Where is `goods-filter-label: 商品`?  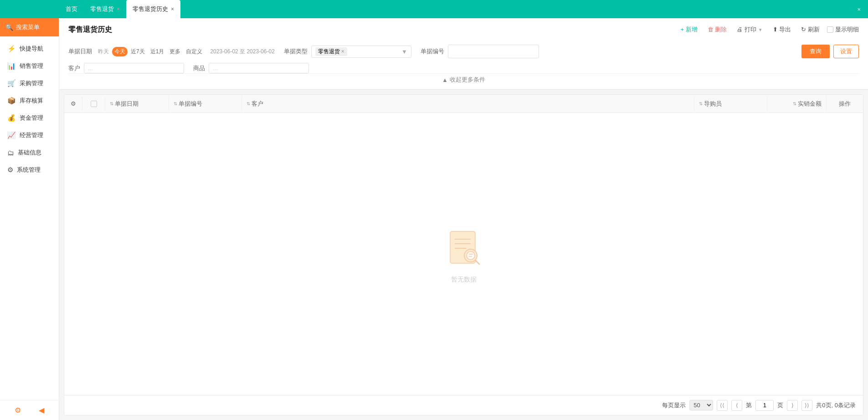 goods-filter-label: 商品 is located at coordinates (199, 68).